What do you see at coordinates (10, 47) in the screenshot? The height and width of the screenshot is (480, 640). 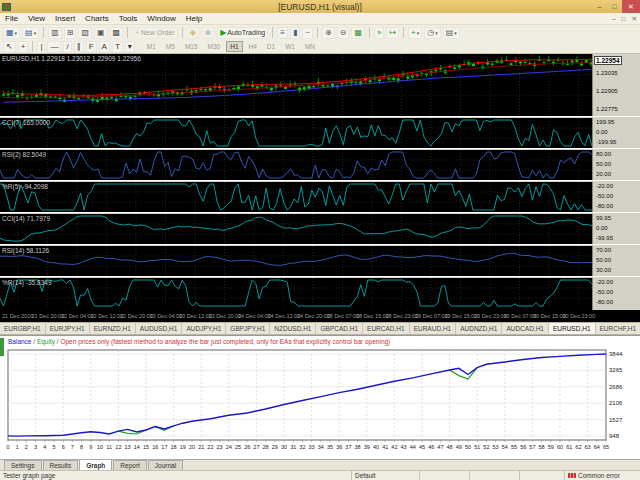 I see `cursor-button: ↖` at bounding box center [10, 47].